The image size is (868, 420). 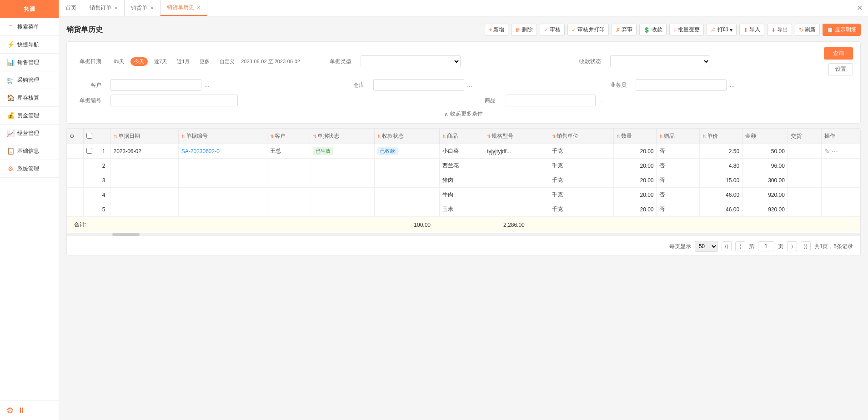 What do you see at coordinates (139, 62) in the screenshot?
I see `date-chip-today: 今天` at bounding box center [139, 62].